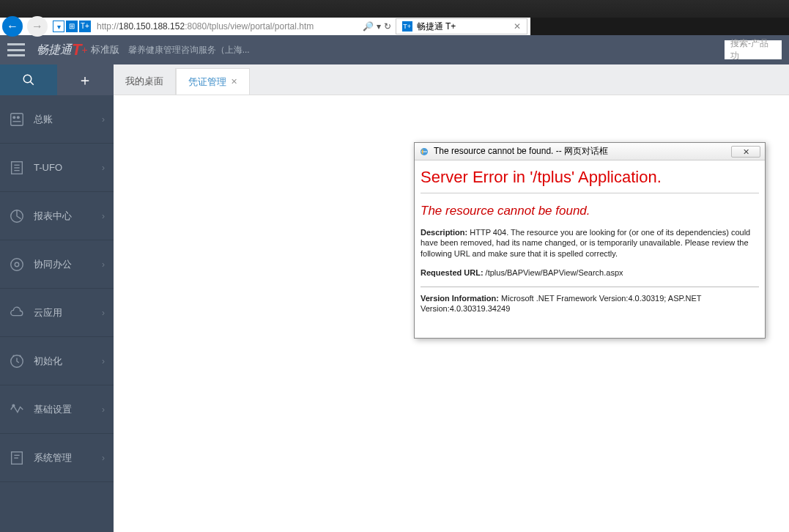 The image size is (789, 532). Describe the element at coordinates (590, 287) in the screenshot. I see `error-divider` at that location.